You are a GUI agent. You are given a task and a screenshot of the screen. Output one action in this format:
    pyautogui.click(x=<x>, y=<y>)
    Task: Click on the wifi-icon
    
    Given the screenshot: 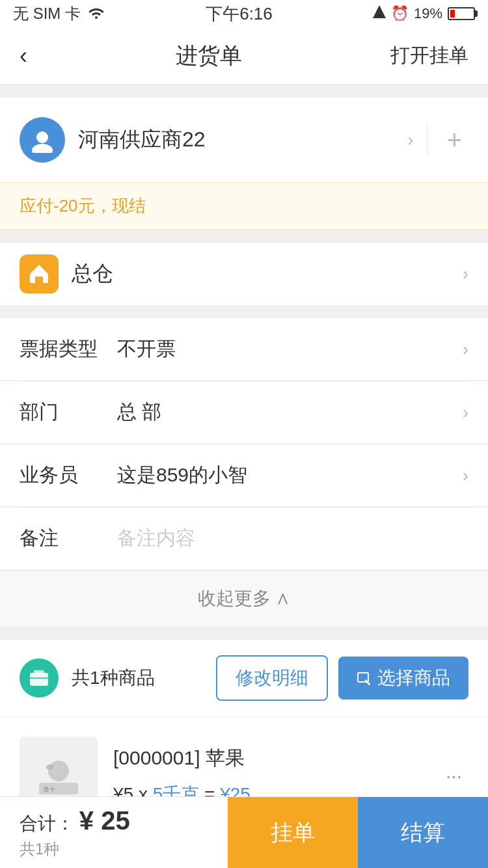 What is the action you would take?
    pyautogui.click(x=96, y=14)
    